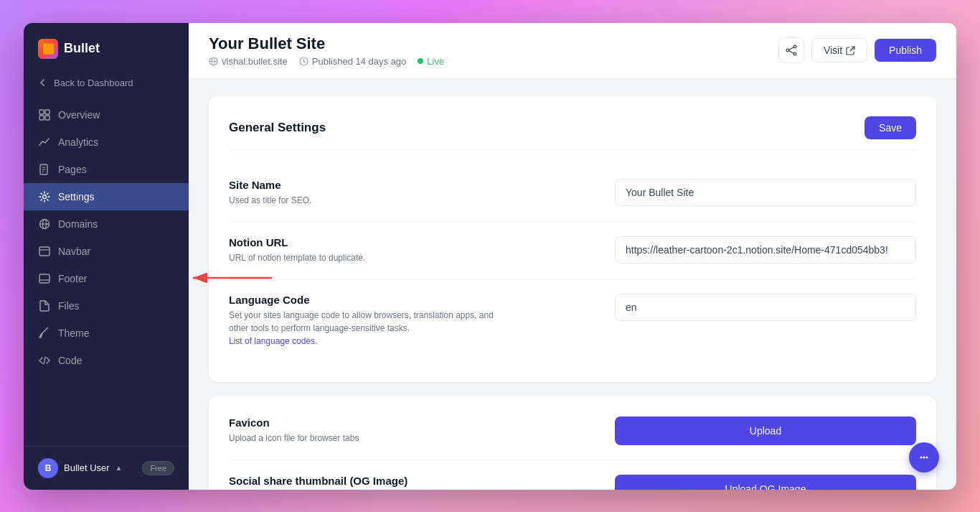  I want to click on visit-button: Visit, so click(839, 50).